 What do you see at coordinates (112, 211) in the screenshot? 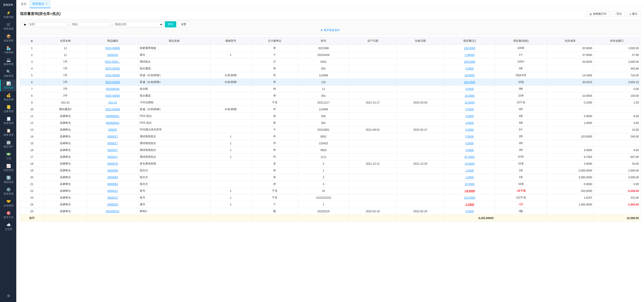
I see `table-cell: 001000031` at bounding box center [112, 211].